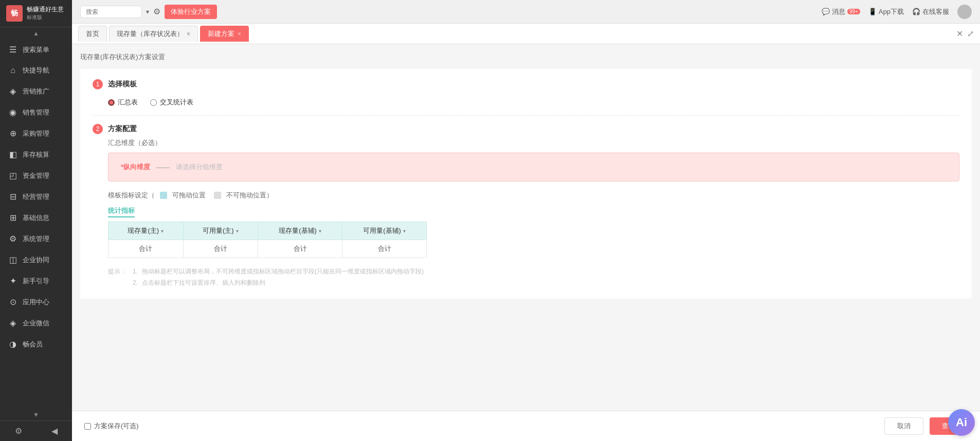 The height and width of the screenshot is (441, 980). I want to click on th-available-main-label: 可用量(主), so click(218, 231).